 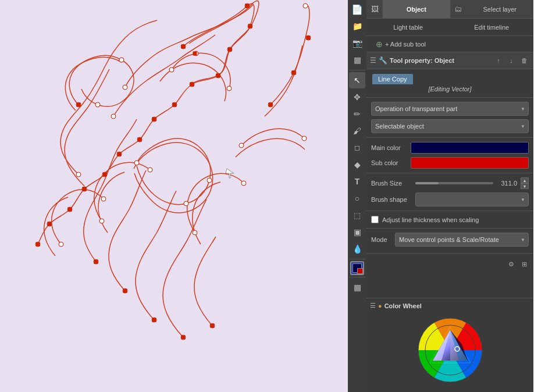 What do you see at coordinates (450, 126) in the screenshot?
I see `selectable-object-wrapper: Selectable object` at bounding box center [450, 126].